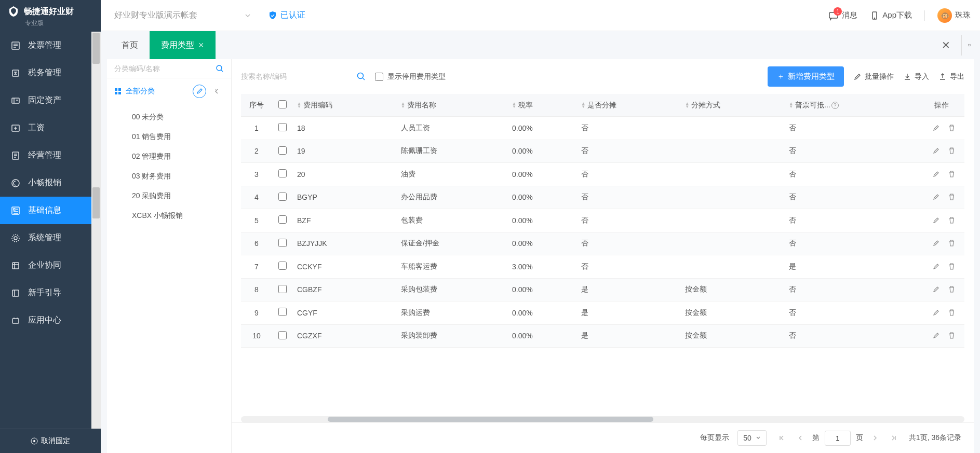 The width and height of the screenshot is (980, 453). I want to click on prev-page-button, so click(800, 438).